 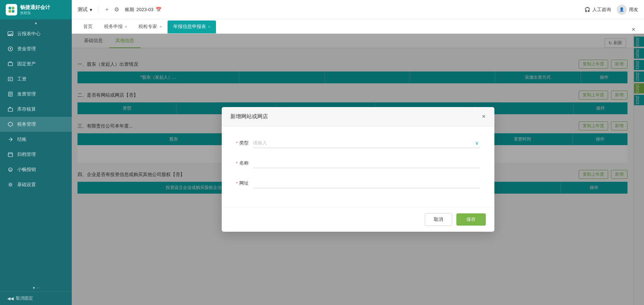 I want to click on modal-close-button: ×, so click(x=484, y=116).